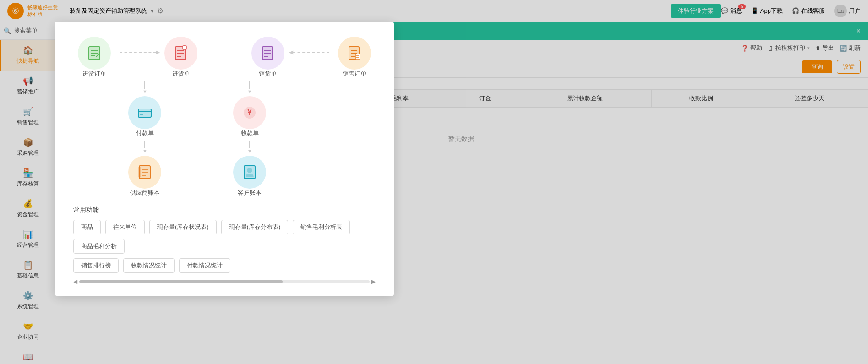 The width and height of the screenshot is (868, 364). What do you see at coordinates (355, 57) in the screenshot?
I see `flow-node-sales-order: 销售订单` at bounding box center [355, 57].